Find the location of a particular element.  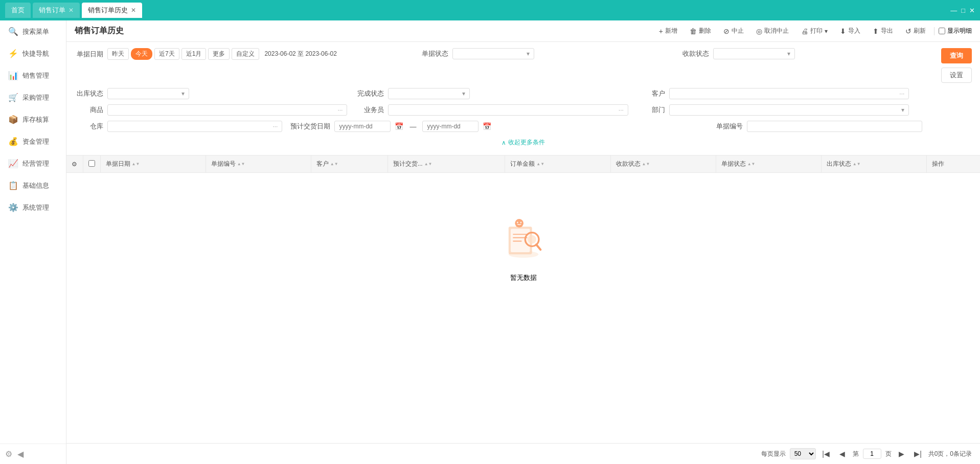

stop-button: ⊘ 中止 is located at coordinates (734, 31).